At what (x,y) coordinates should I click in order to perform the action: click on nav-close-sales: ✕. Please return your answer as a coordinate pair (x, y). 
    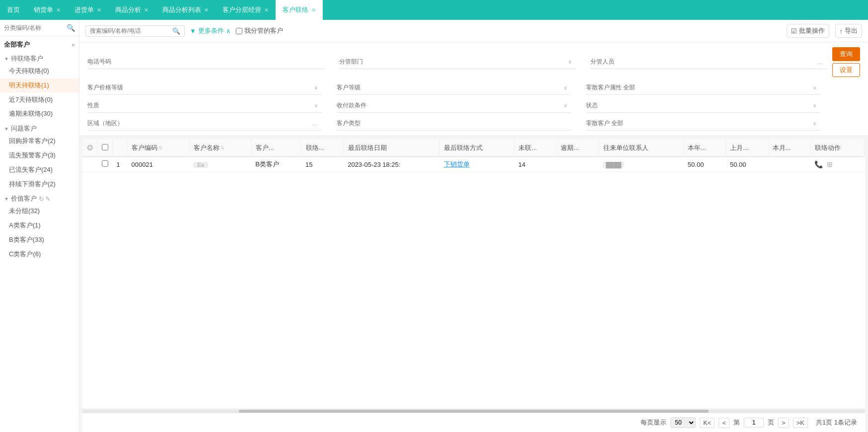
    Looking at the image, I should click on (59, 10).